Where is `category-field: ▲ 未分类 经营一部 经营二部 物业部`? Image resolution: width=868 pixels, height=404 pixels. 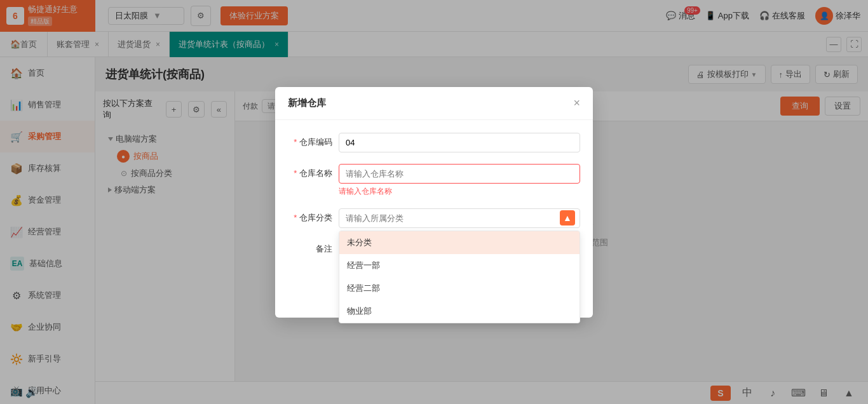 category-field: ▲ 未分类 经营一部 经营二部 物业部 is located at coordinates (459, 219).